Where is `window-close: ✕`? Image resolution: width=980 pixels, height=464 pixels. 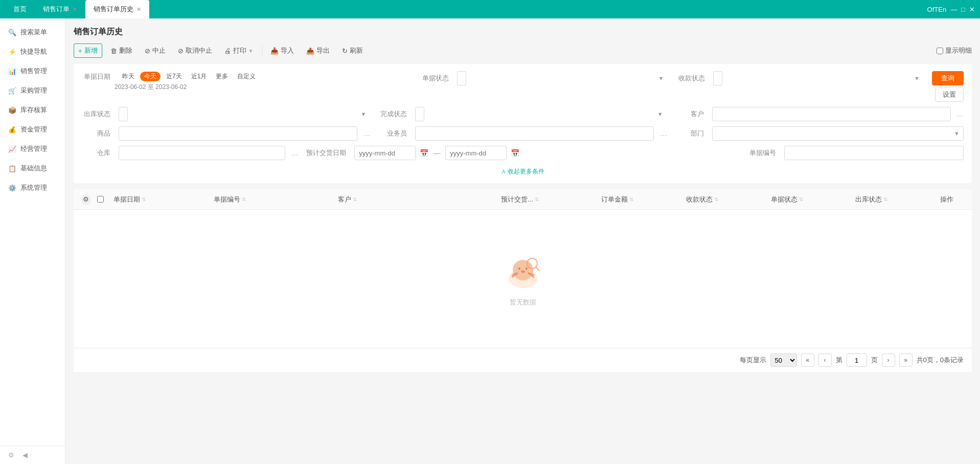 window-close: ✕ is located at coordinates (972, 9).